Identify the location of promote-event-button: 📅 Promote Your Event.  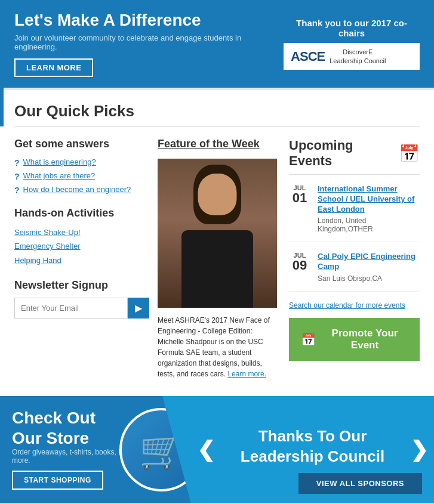
(355, 339).